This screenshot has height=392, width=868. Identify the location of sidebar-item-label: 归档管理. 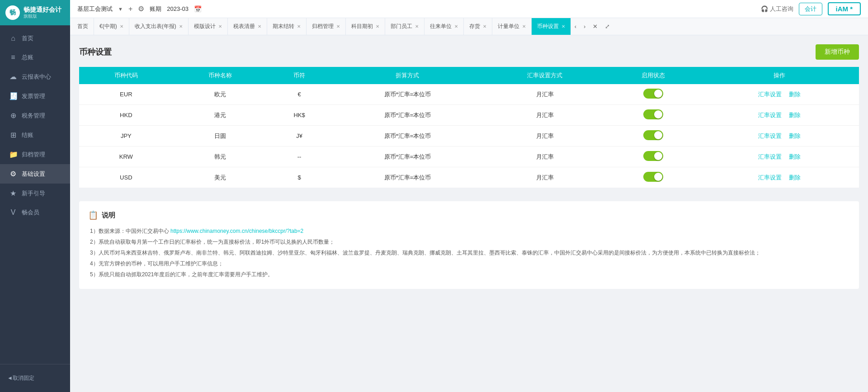
(33, 155).